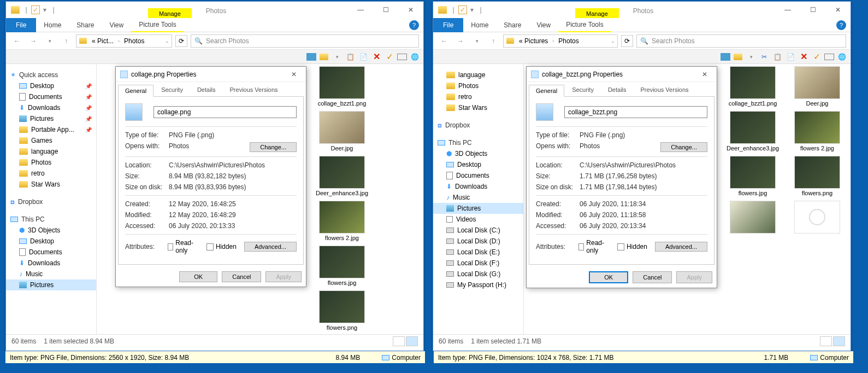  Describe the element at coordinates (51, 108) in the screenshot. I see `nav-item-downloads: ⬇Downloads📌` at that location.